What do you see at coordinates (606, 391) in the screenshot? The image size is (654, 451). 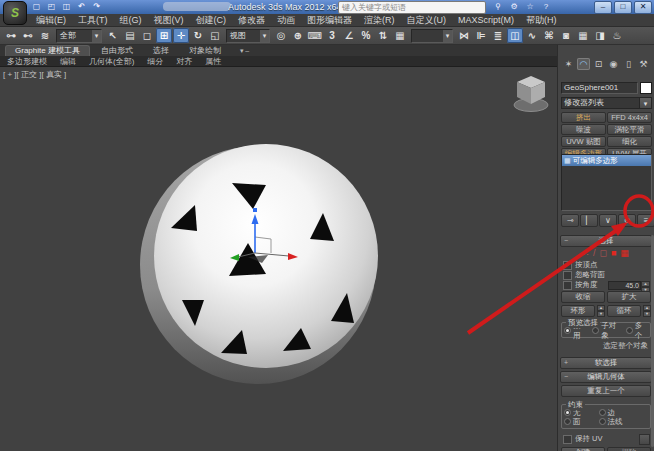 I see `repeat-last-button: 重复上一个` at bounding box center [606, 391].